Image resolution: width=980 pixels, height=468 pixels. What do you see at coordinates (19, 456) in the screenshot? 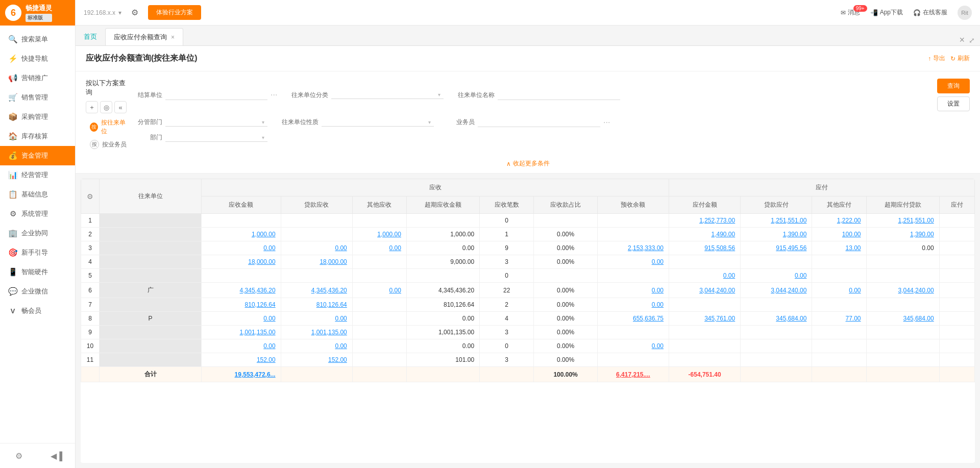
I see `sidebar-settings-button: ⚙` at bounding box center [19, 456].